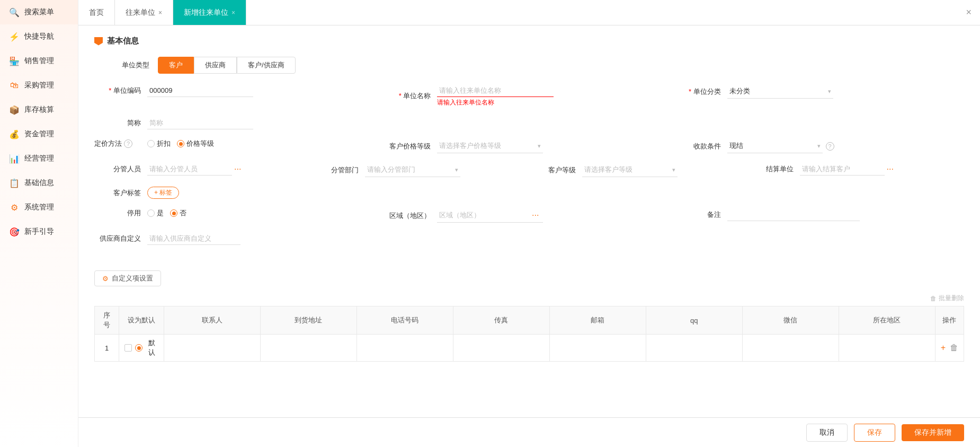  I want to click on unit-btn-supplier: 供应商, so click(215, 65).